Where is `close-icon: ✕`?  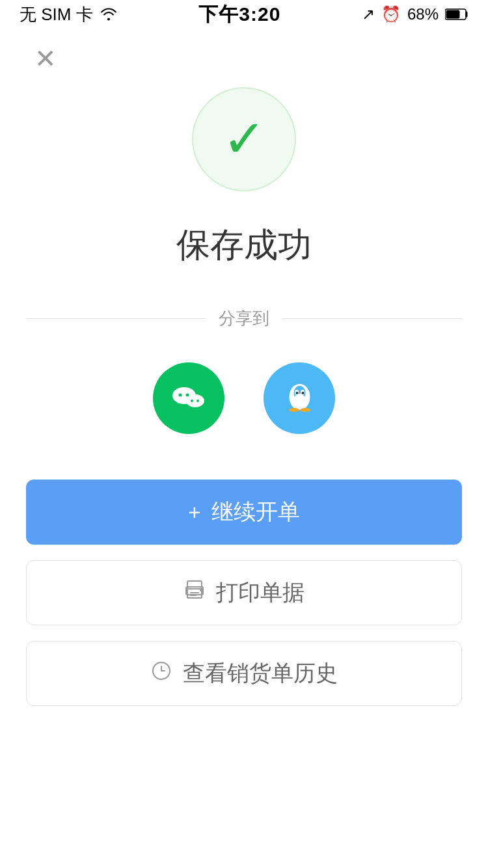
close-icon: ✕ is located at coordinates (46, 59).